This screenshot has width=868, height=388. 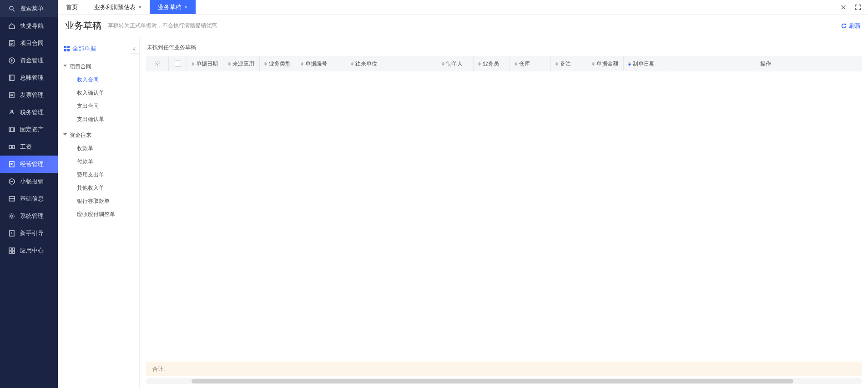 I want to click on guide-icon, so click(x=12, y=233).